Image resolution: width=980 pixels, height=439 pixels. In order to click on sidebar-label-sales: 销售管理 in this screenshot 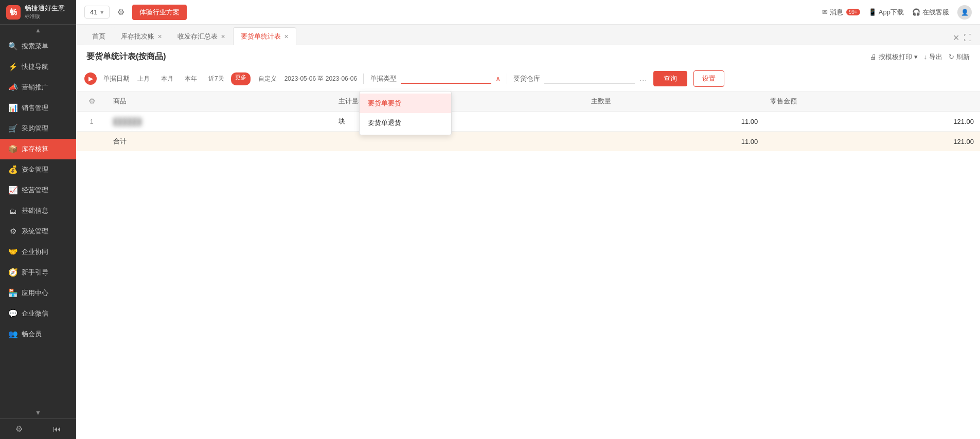, I will do `click(35, 108)`.